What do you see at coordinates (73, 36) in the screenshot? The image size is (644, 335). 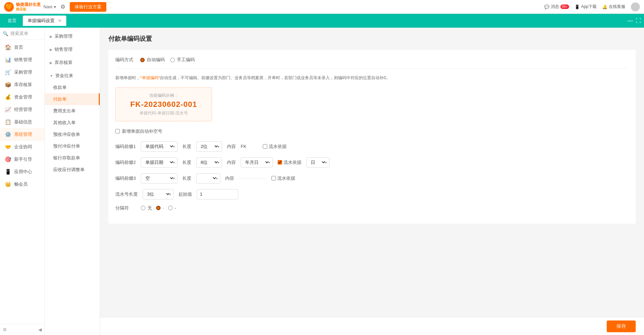 I see `sub-group-purchase-header: ▶ 采购管理` at bounding box center [73, 36].